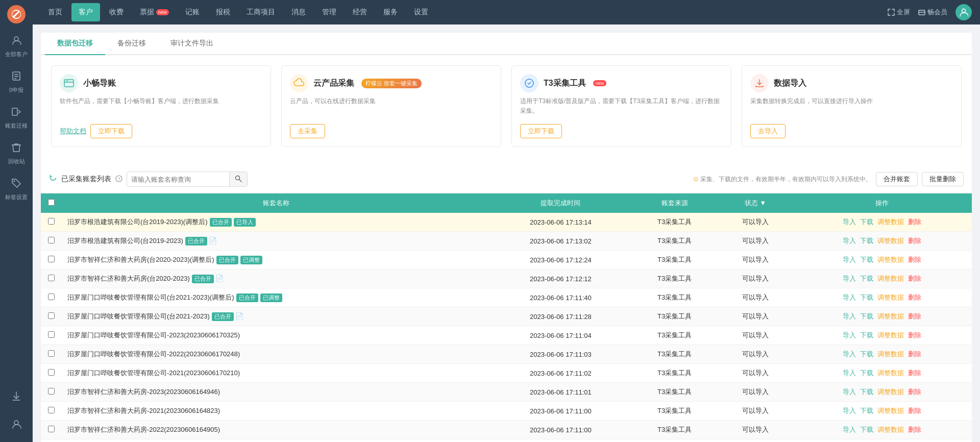  Describe the element at coordinates (897, 179) in the screenshot. I see `merge-accounts-btn: 合并账套` at that location.